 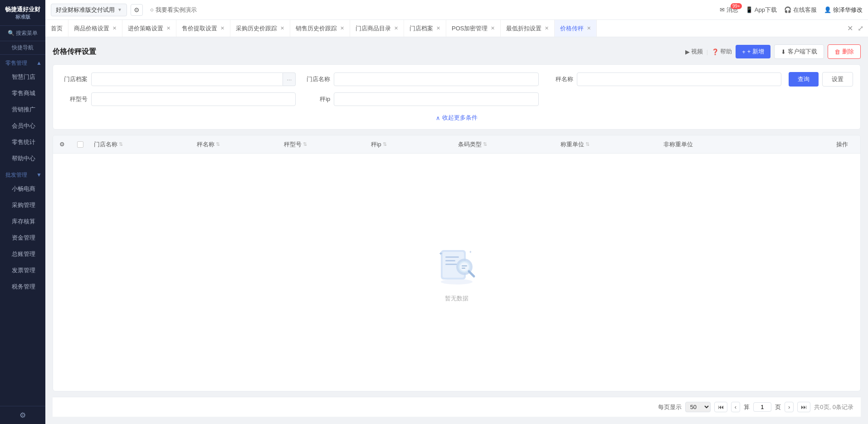 I want to click on scale-model-input, so click(x=193, y=99).